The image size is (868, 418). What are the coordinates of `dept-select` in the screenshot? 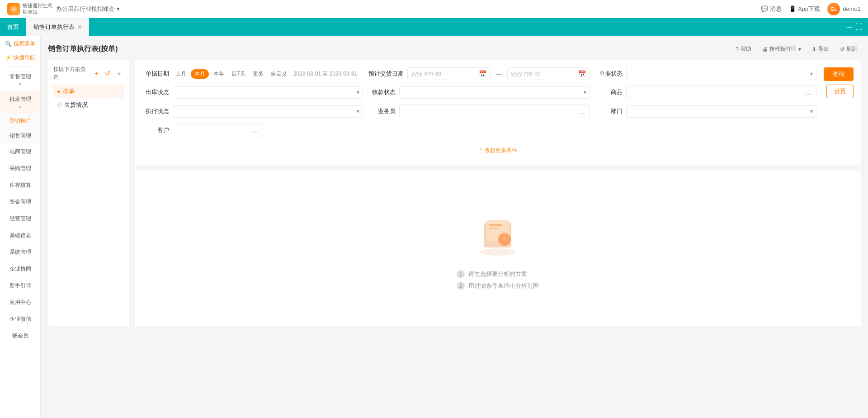 It's located at (722, 111).